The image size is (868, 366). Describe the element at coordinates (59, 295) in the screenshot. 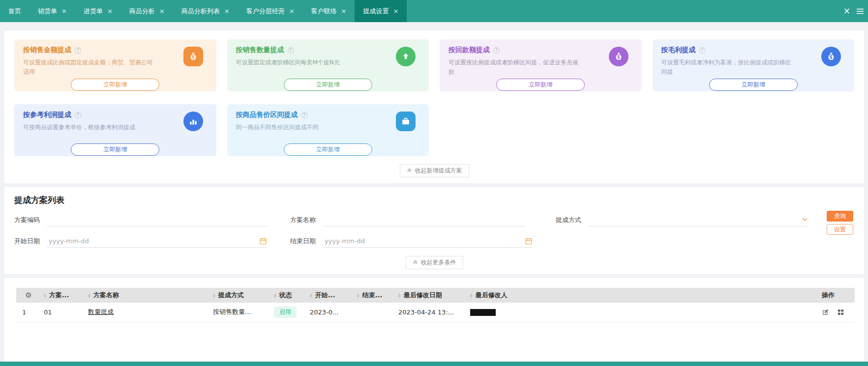

I see `column-header-code: 方案...` at that location.